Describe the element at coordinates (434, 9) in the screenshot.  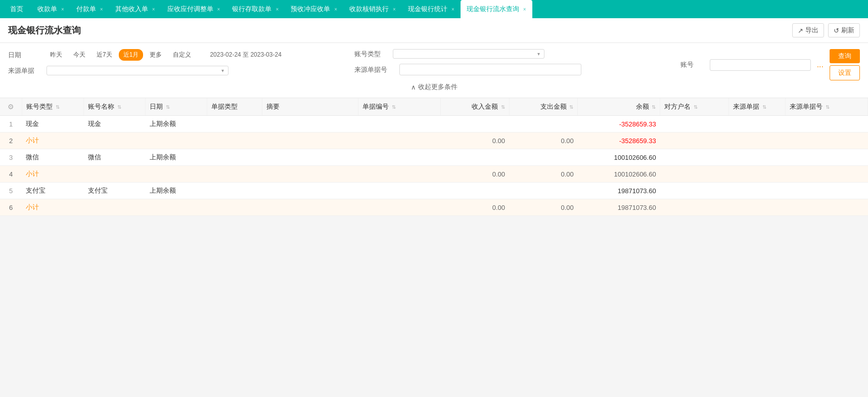
I see `top-nav: 首页 收款单 × 付款单 × 其他收入单 × 应收应付调整单 × 银行存取款单 …` at that location.